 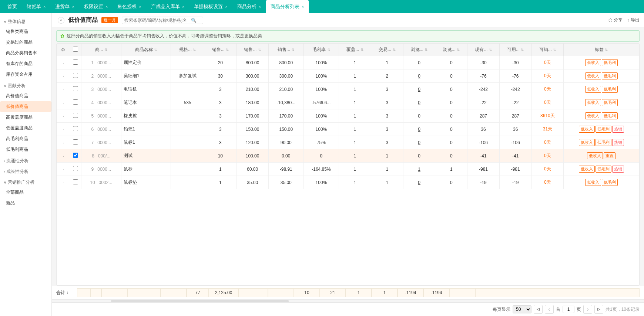 I want to click on col-trade: 交易... ⇅, so click(x=387, y=50).